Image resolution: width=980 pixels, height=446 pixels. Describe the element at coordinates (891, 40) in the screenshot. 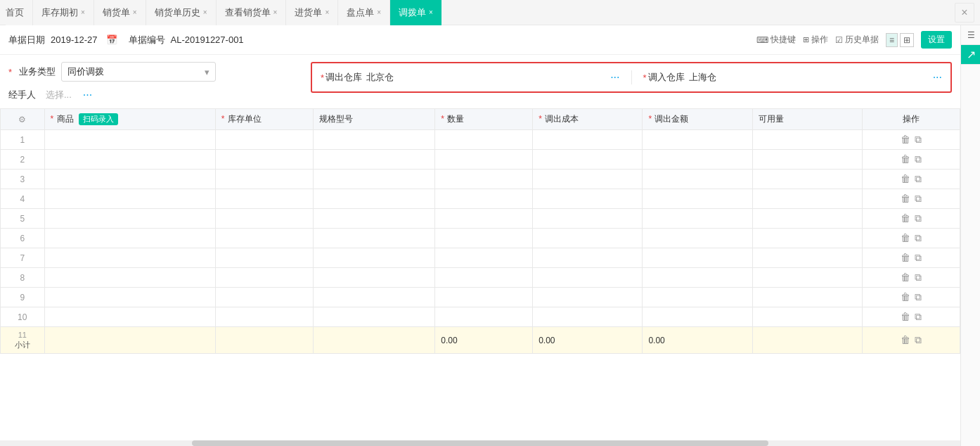

I see `layout-list-icon: ≡` at that location.